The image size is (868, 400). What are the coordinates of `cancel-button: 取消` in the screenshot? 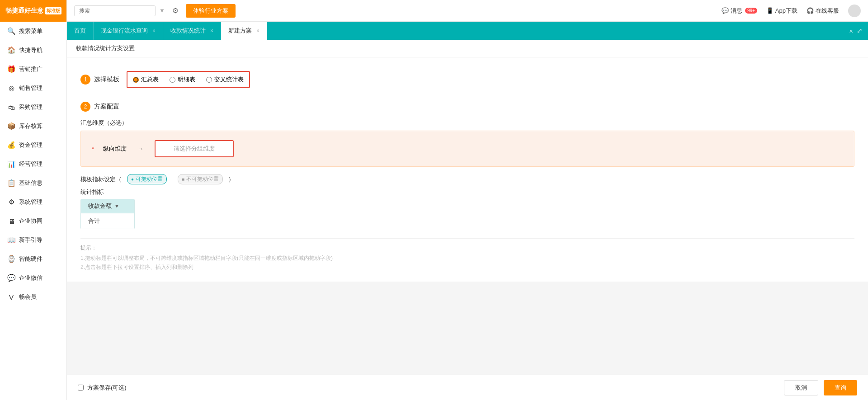 It's located at (801, 388).